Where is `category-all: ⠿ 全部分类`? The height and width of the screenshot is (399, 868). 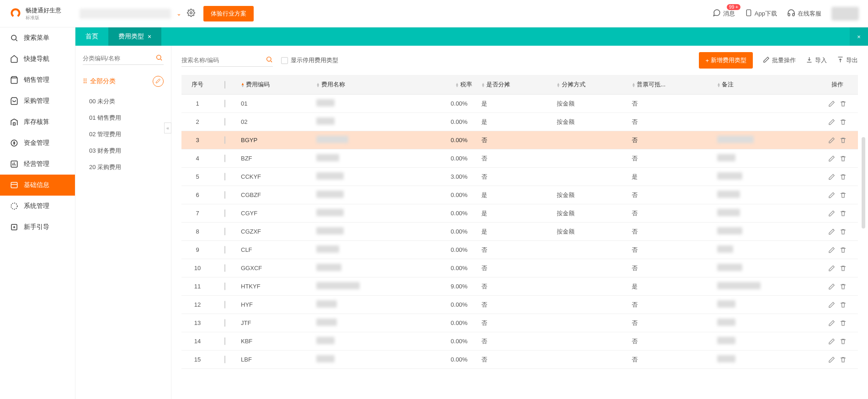
category-all: ⠿ 全部分类 is located at coordinates (123, 81).